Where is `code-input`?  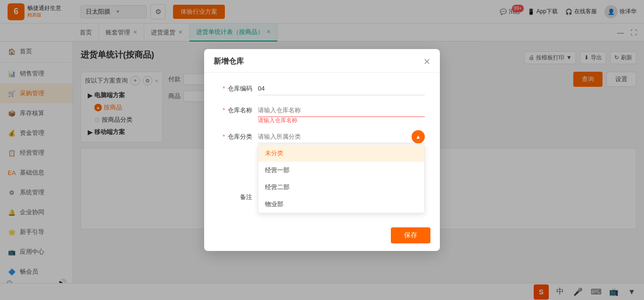
code-input is located at coordinates (341, 89).